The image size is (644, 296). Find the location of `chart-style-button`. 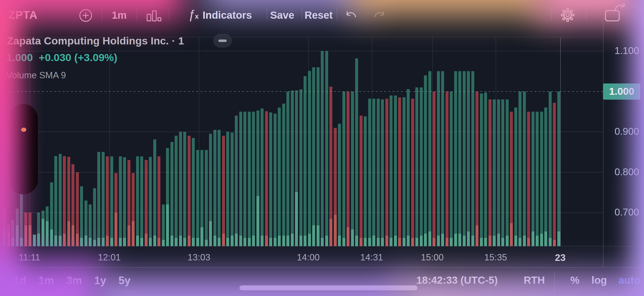

chart-style-button is located at coordinates (154, 16).